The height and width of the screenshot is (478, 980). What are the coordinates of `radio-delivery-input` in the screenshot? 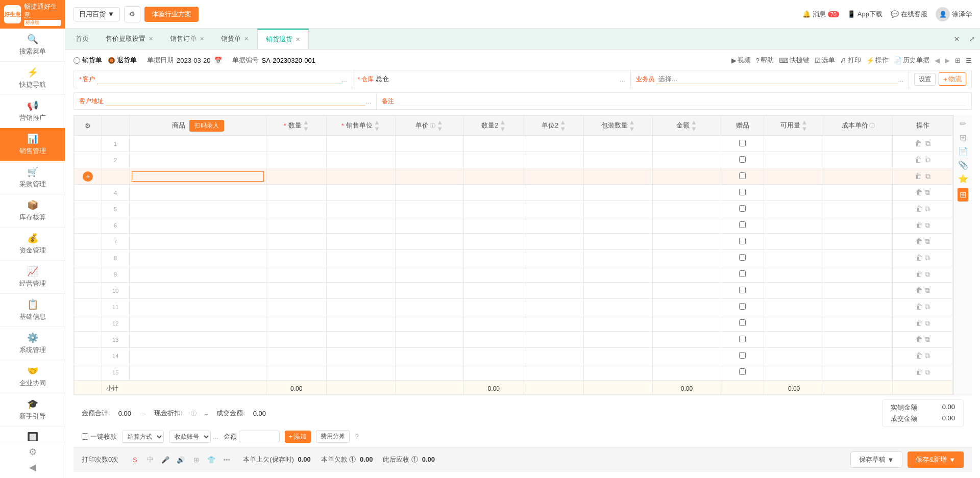 It's located at (77, 60).